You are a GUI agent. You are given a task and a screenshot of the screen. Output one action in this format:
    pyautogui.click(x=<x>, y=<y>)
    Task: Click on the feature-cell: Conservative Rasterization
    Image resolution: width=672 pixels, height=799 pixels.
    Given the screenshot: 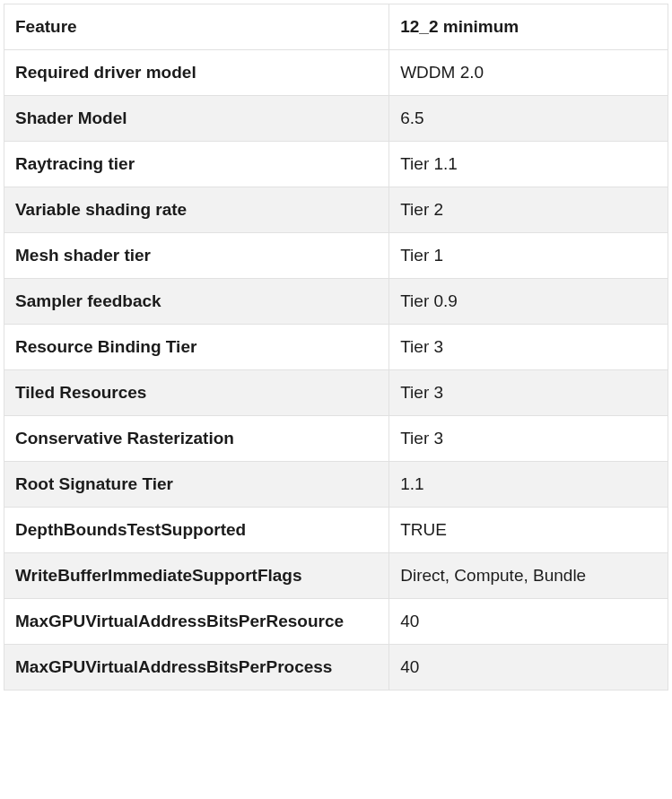 What is the action you would take?
    pyautogui.click(x=197, y=439)
    